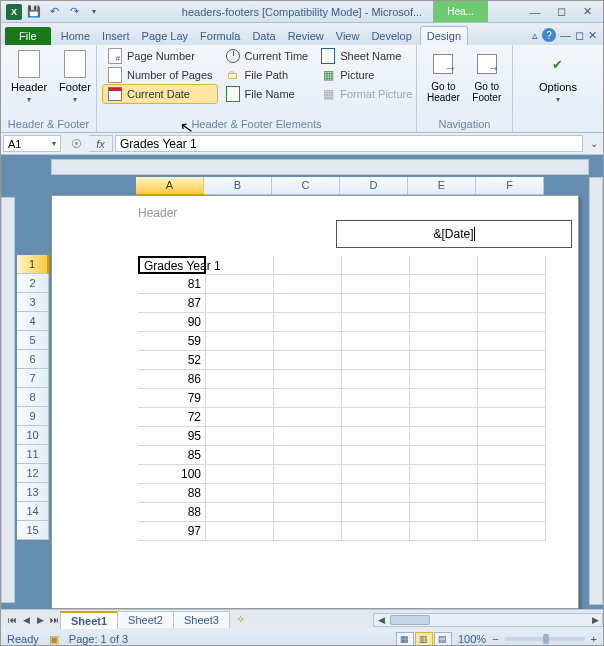 The width and height of the screenshot is (604, 646). I want to click on save-icon: 💾, so click(34, 12).